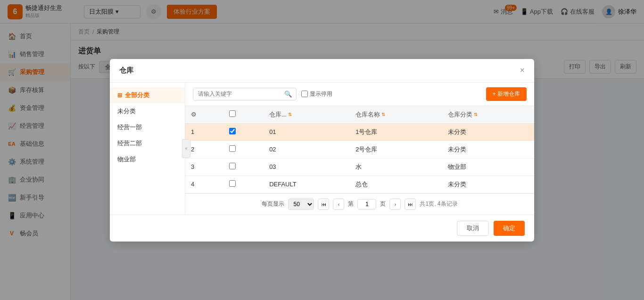 This screenshot has height=300, width=644. Describe the element at coordinates (148, 149) in the screenshot. I see `modal-category-sidebar: ⊞ 全部分类 未分类 经营一部 经营二部 物业部 «` at that location.